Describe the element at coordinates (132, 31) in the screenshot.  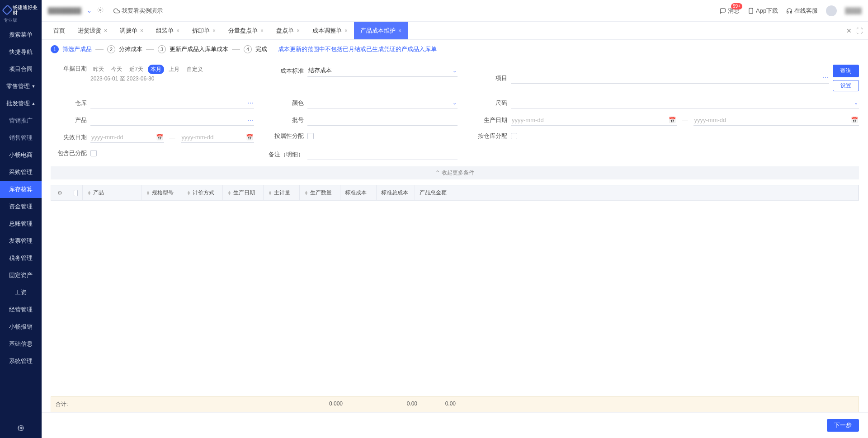
I see `tab-2: 调拨单×` at that location.